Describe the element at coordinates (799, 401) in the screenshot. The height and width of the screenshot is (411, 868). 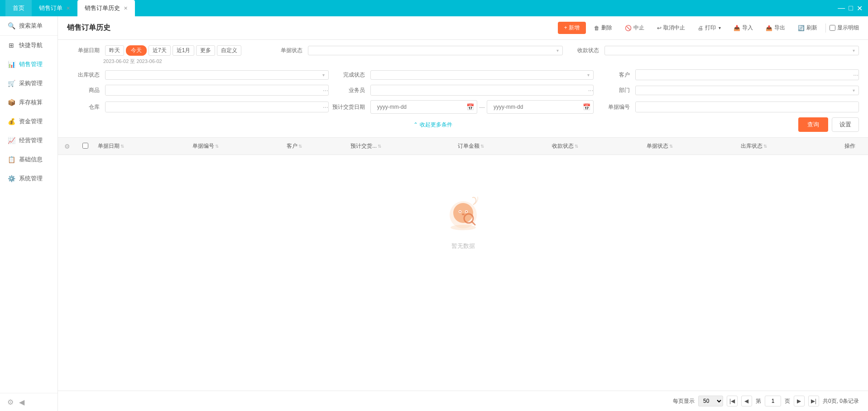
I see `page-next-btn: ▶` at that location.